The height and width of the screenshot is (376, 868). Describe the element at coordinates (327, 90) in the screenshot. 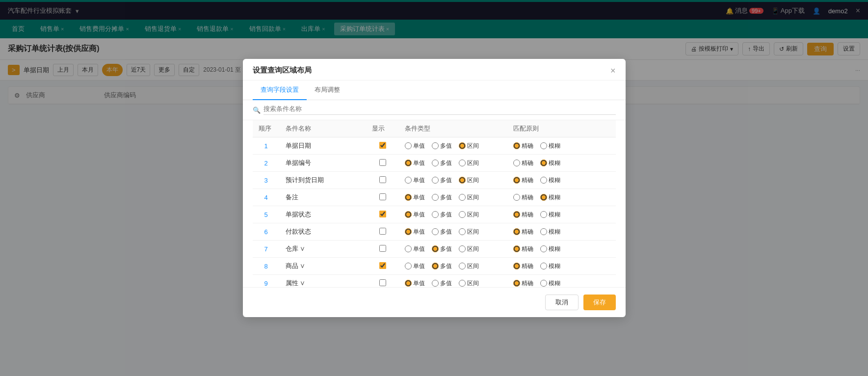

I see `modal-tab-layout: 布局调整` at that location.